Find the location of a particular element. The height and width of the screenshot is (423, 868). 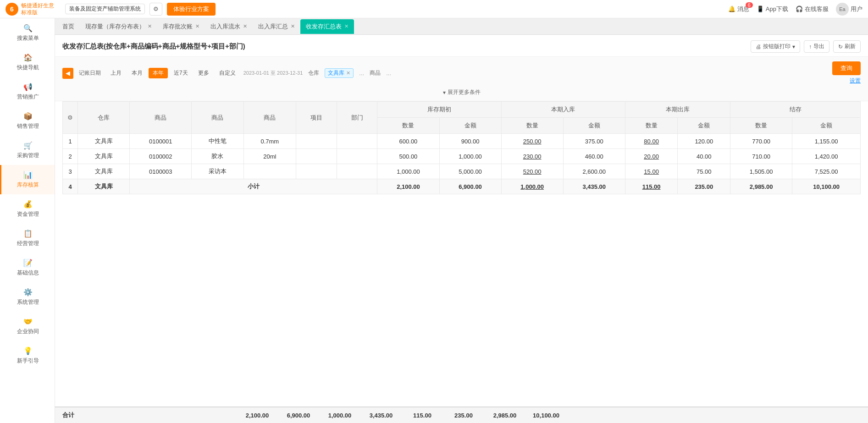

goods-label: 商品 is located at coordinates (375, 73).